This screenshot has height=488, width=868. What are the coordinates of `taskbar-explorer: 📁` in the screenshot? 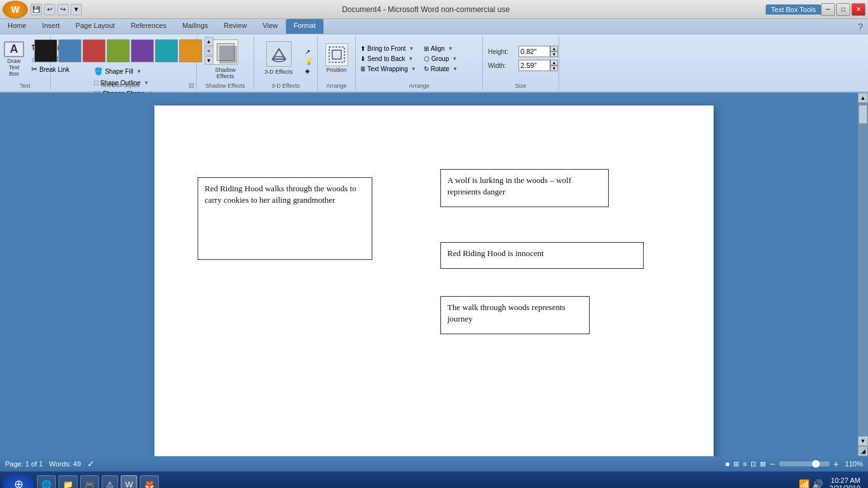 It's located at (68, 482).